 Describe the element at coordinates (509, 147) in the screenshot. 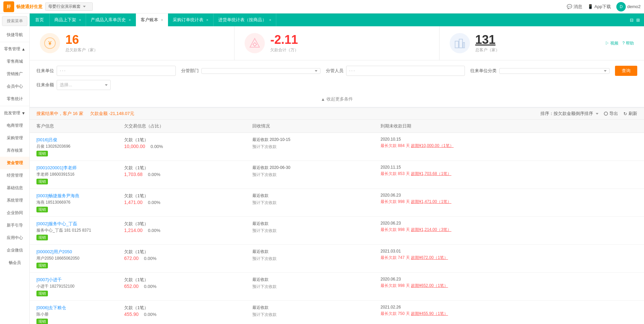

I see `due-date-col: 2020.10.15 最长欠款 884 天 超期¥10,000.00（1笔）` at that location.